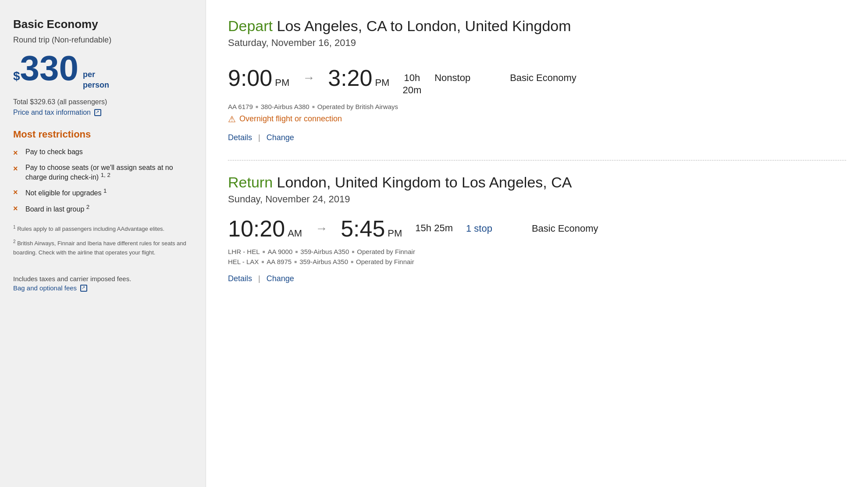 The image size is (868, 487). Describe the element at coordinates (240, 279) in the screenshot. I see `return-details-link: Details` at that location.